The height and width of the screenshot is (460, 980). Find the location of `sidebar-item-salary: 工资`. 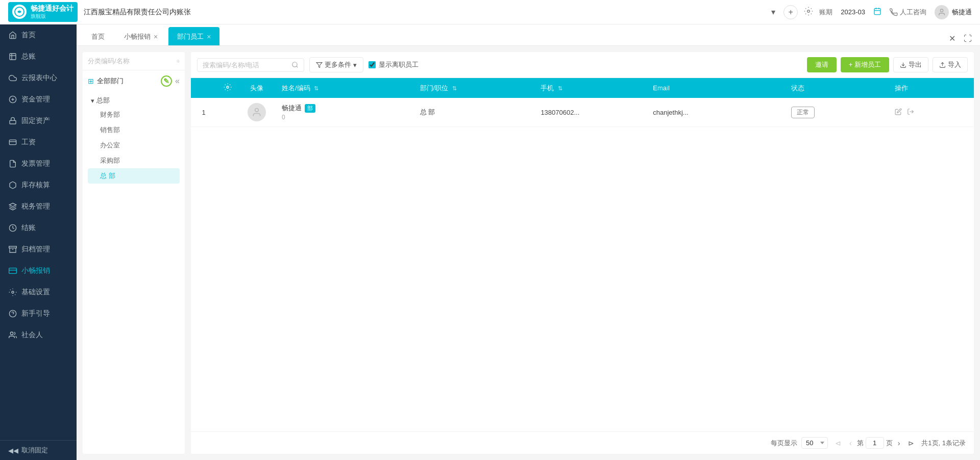

sidebar-item-salary: 工资 is located at coordinates (38, 142).